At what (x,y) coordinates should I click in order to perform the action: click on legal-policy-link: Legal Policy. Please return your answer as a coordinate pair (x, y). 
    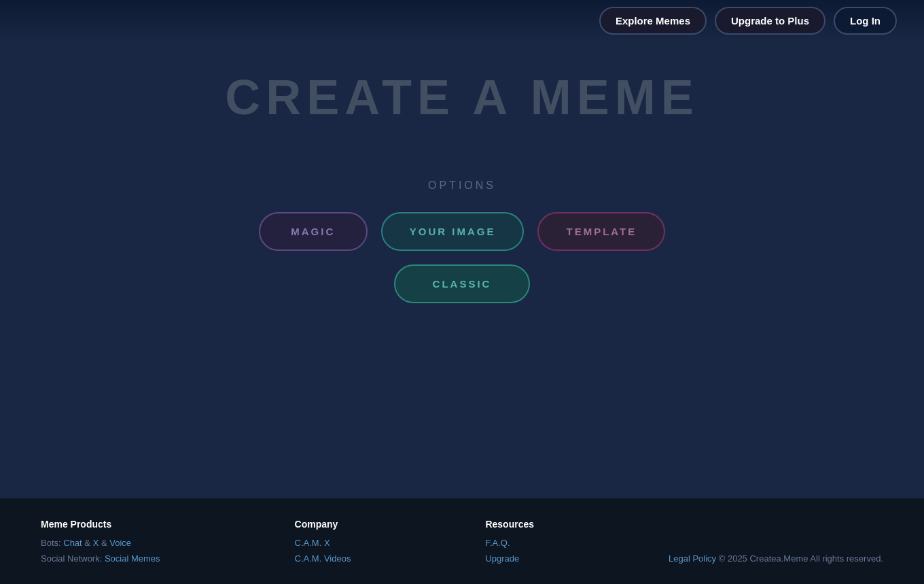
    Looking at the image, I should click on (692, 559).